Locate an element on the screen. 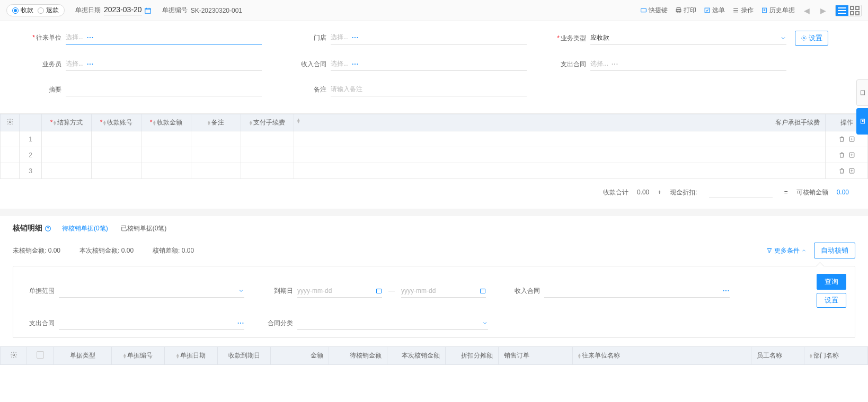 The width and height of the screenshot is (868, 402). form-settings-button: 设置 is located at coordinates (812, 38).